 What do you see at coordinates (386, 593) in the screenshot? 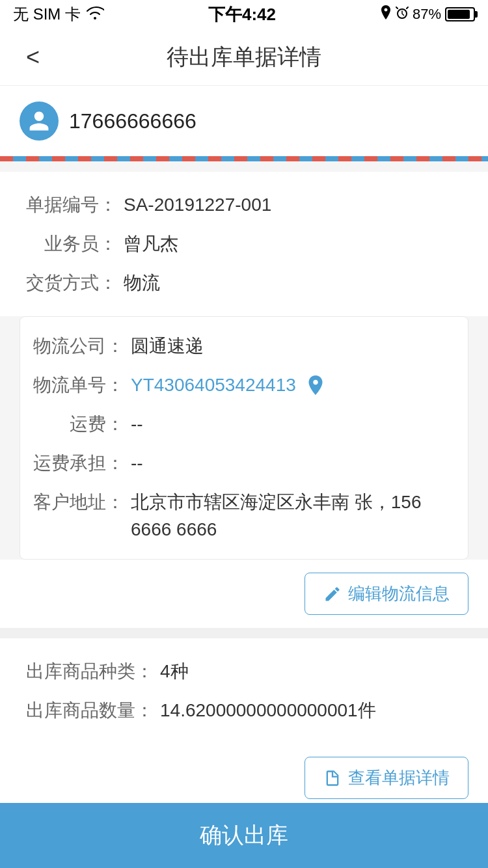
I see `edit-logistics-button: 编辑物流信息` at bounding box center [386, 593].